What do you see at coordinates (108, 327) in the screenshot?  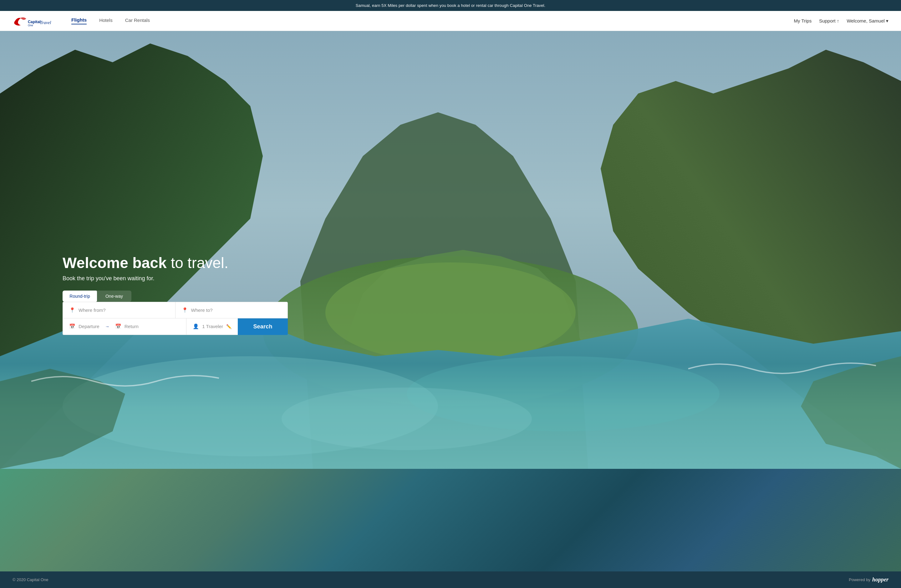 I see `arrow-right-icon: →` at bounding box center [108, 327].